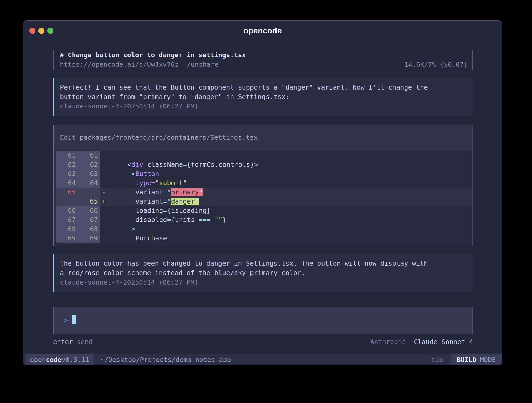 The height and width of the screenshot is (403, 532). What do you see at coordinates (89, 183) in the screenshot?
I see `new-line-number: 64` at bounding box center [89, 183].